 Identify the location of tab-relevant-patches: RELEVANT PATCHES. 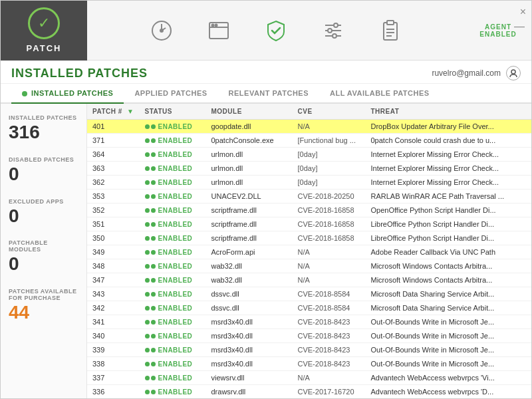
(269, 94).